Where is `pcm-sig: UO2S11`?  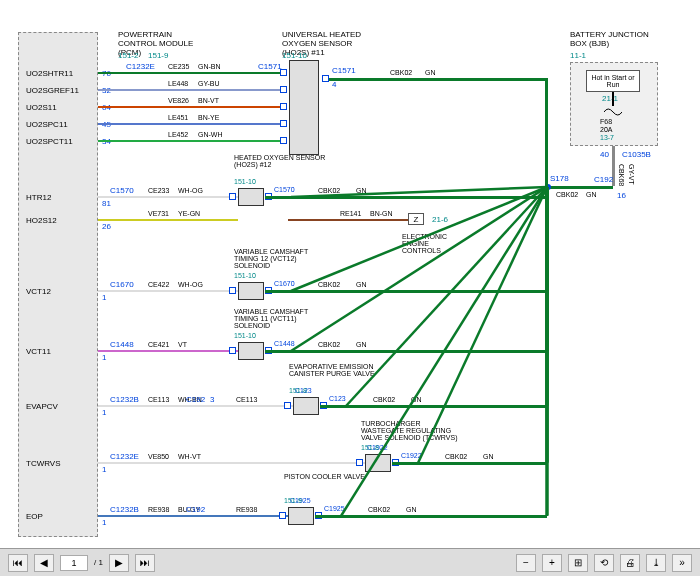 pcm-sig: UO2S11 is located at coordinates (42, 108).